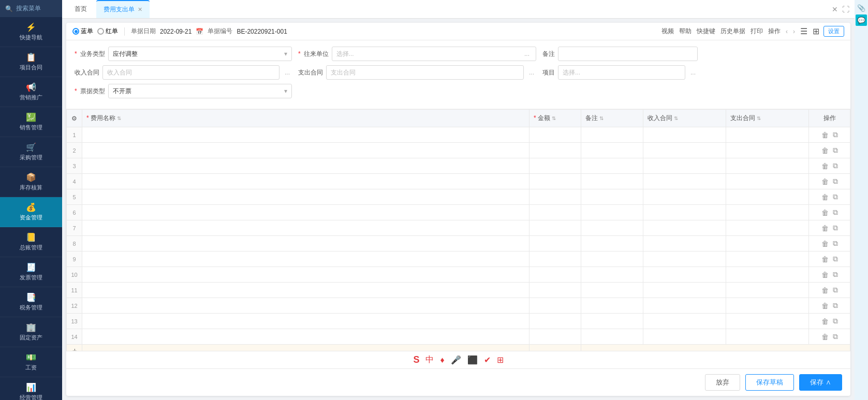  Describe the element at coordinates (200, 91) in the screenshot. I see `invoice-type-select: 不开票 ▾` at that location.